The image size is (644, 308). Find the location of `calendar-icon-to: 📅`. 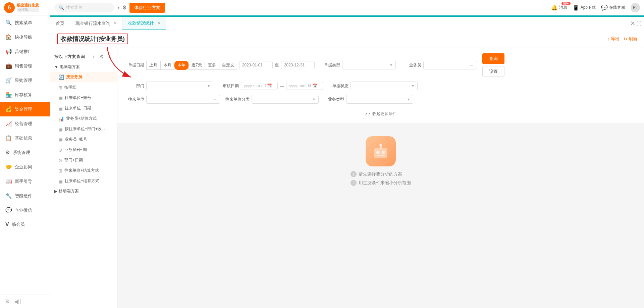

calendar-icon-to: 📅 is located at coordinates (315, 86).